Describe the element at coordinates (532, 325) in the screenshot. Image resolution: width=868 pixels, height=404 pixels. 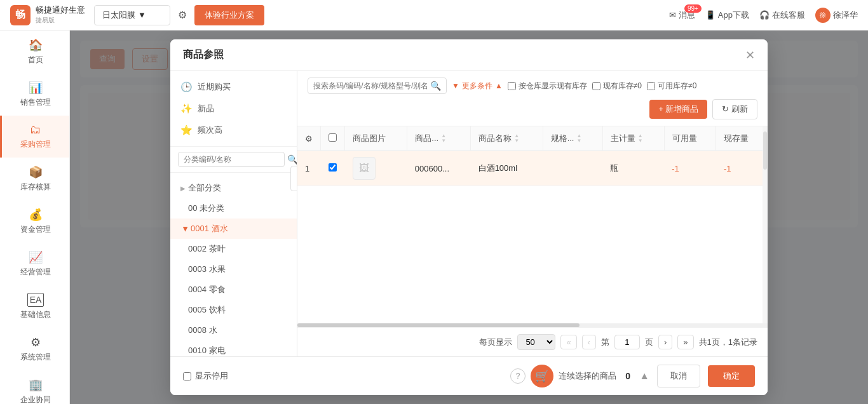
I see `table-horizontal-scrollbar` at that location.